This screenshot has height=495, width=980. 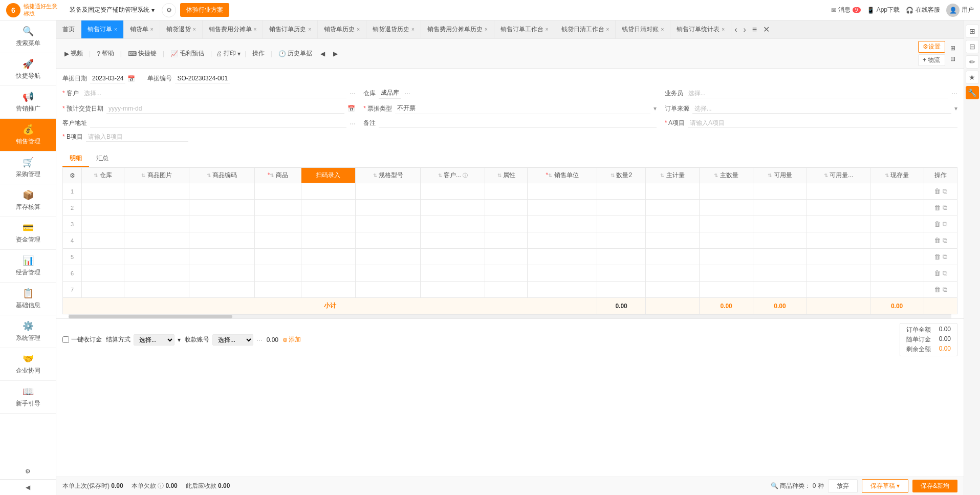 I want to click on right-tool-list-btn: ⊟, so click(x=972, y=47).